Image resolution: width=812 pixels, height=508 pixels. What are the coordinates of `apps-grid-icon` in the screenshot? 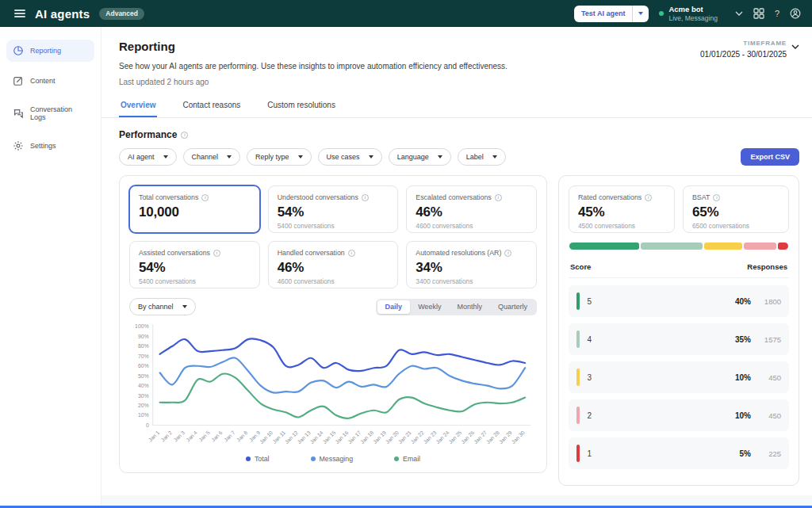 It's located at (759, 13).